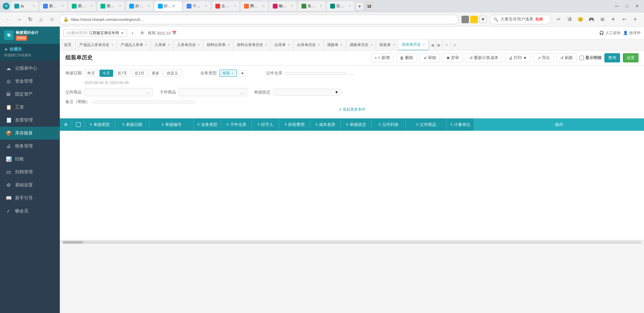 The height and width of the screenshot is (313, 644). I want to click on tab-prod-in-history: 产成品入库单历史 ×, so click(96, 45).